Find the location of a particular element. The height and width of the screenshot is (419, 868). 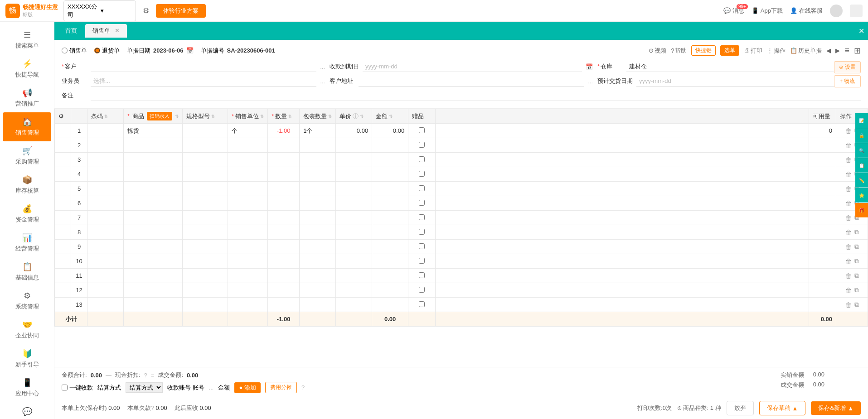

th-qty: *数量 ⇅ is located at coordinates (284, 116).